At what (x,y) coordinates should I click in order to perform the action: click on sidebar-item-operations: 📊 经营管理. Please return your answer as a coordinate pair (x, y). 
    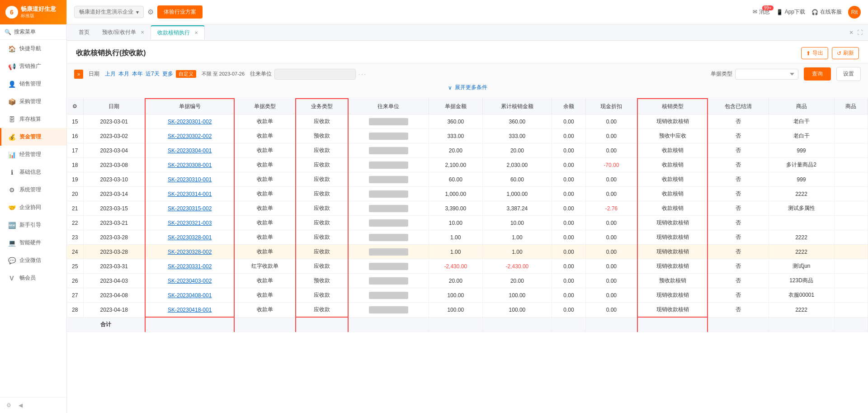
    Looking at the image, I should click on (33, 155).